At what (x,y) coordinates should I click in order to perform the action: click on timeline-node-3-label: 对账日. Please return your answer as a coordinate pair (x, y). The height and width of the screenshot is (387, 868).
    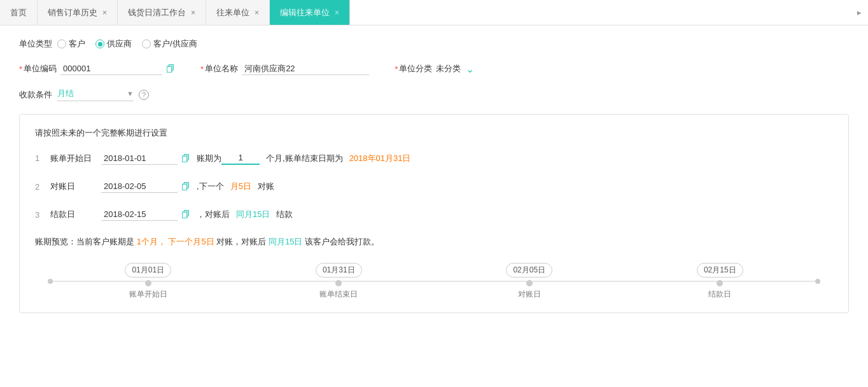
    Looking at the image, I should click on (529, 294).